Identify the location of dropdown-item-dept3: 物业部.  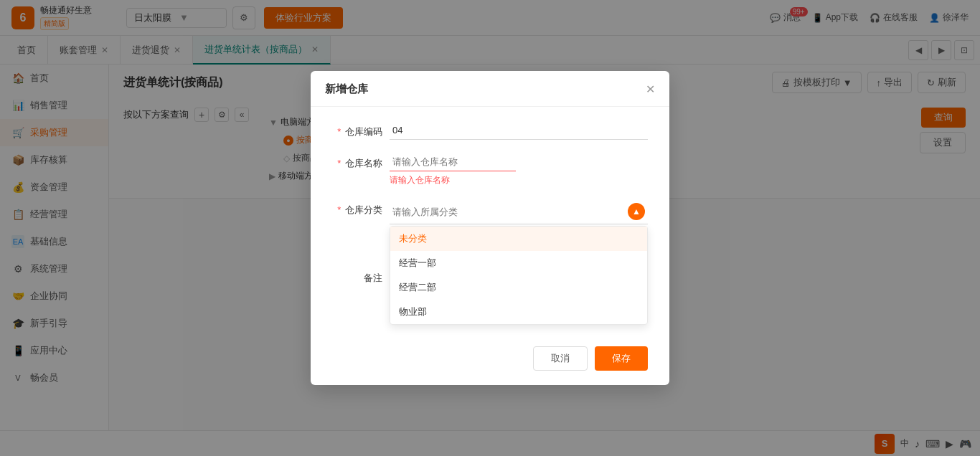
(519, 312).